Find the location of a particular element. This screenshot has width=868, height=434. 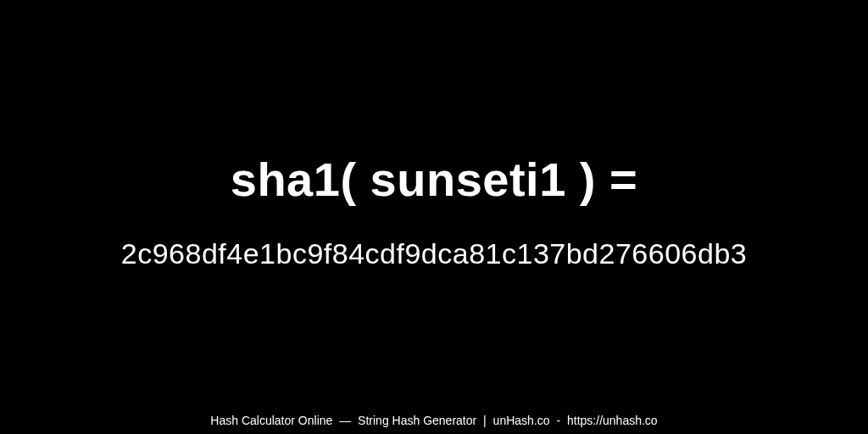

footer-site-name: unHash.co is located at coordinates (522, 420).